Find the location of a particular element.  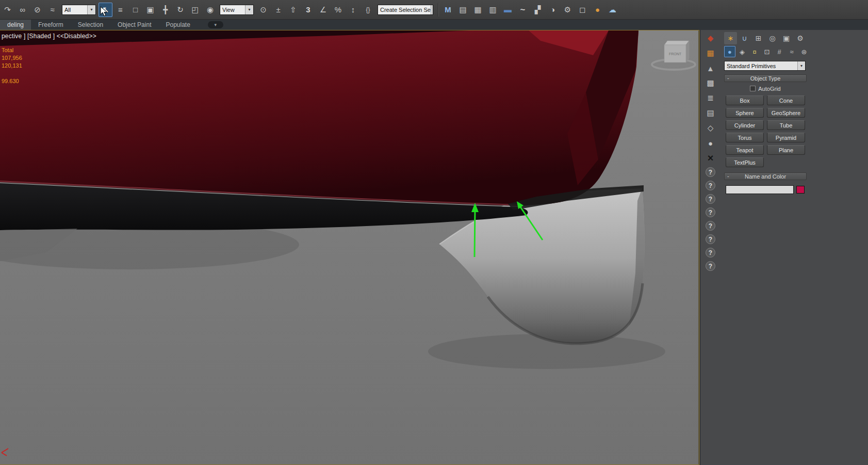

unlink-selection-icon: ⊘ is located at coordinates (37, 10).